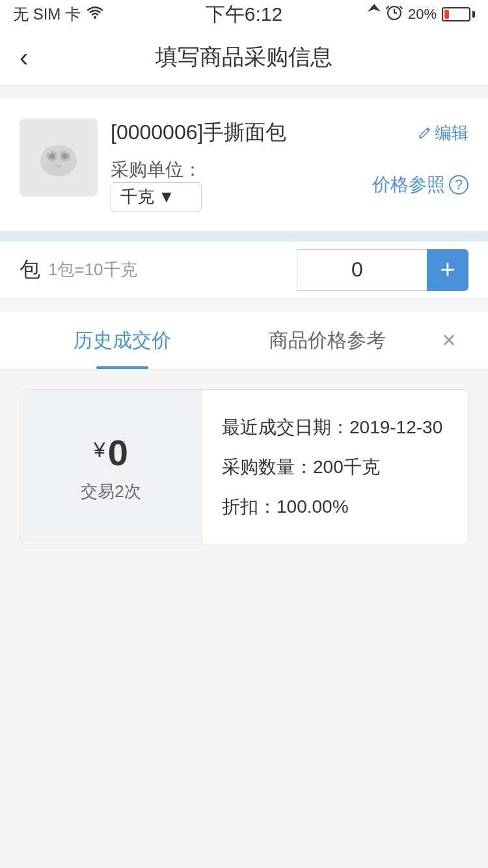 The height and width of the screenshot is (868, 488). Describe the element at coordinates (290, 185) in the screenshot. I see `product-unit-row: 采购单位： 千克 ▼ 价格参照 ?` at that location.